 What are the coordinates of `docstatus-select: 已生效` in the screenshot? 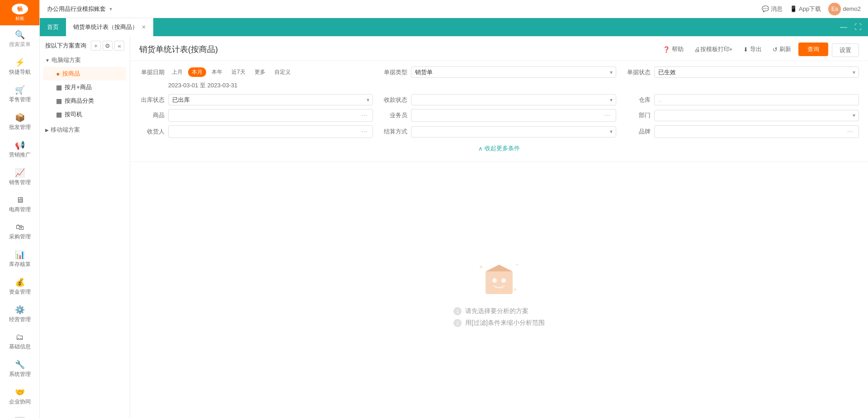 It's located at (757, 72).